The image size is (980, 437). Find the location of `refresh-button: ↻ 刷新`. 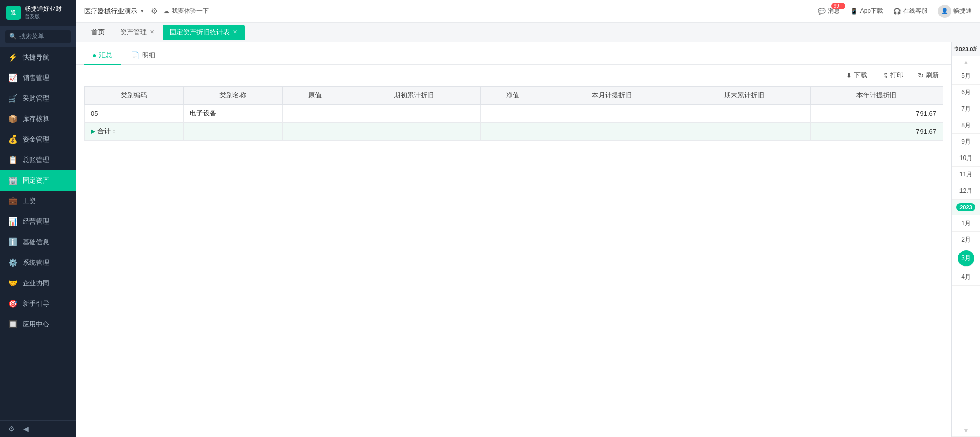

refresh-button: ↻ 刷新 is located at coordinates (928, 75).